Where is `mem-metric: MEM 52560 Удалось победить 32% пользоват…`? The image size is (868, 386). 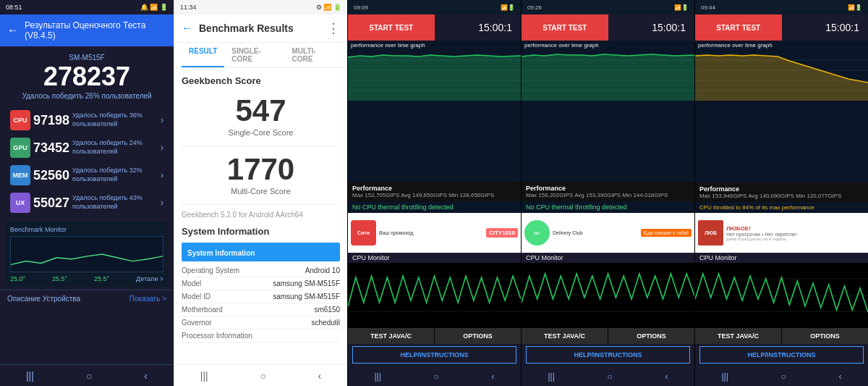
mem-metric: MEM 52560 Удалось победить 32% пользоват… is located at coordinates (87, 175).